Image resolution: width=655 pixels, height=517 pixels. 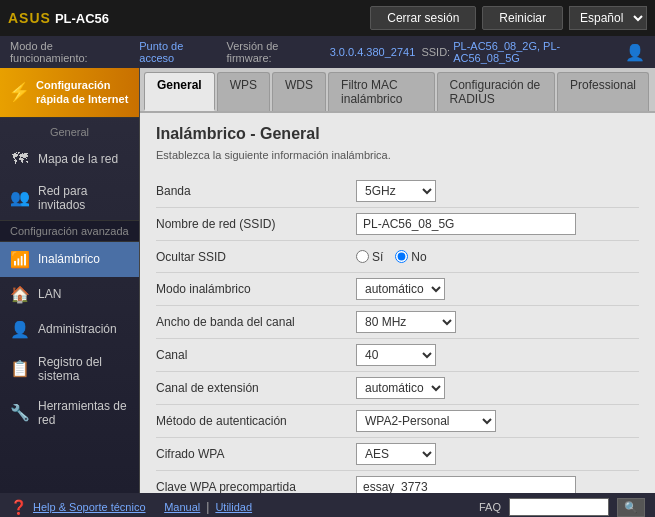 What do you see at coordinates (398, 454) in the screenshot?
I see `field-wpa-encryption: Cifrado WPA AESTKIP` at bounding box center [398, 454].